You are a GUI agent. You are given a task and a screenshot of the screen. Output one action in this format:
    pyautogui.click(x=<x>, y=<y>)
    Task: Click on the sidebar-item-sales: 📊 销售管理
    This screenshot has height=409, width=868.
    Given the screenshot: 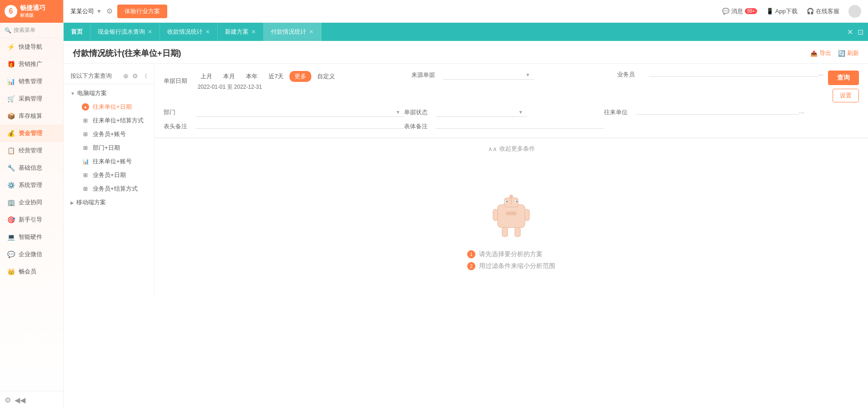 What is the action you would take?
    pyautogui.click(x=32, y=81)
    